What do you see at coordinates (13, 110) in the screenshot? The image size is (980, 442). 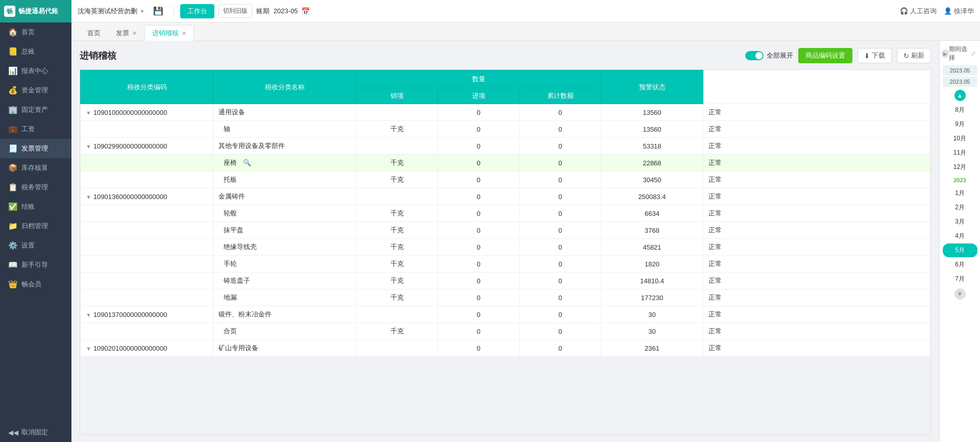 I see `assets-icon: 🏢` at bounding box center [13, 110].